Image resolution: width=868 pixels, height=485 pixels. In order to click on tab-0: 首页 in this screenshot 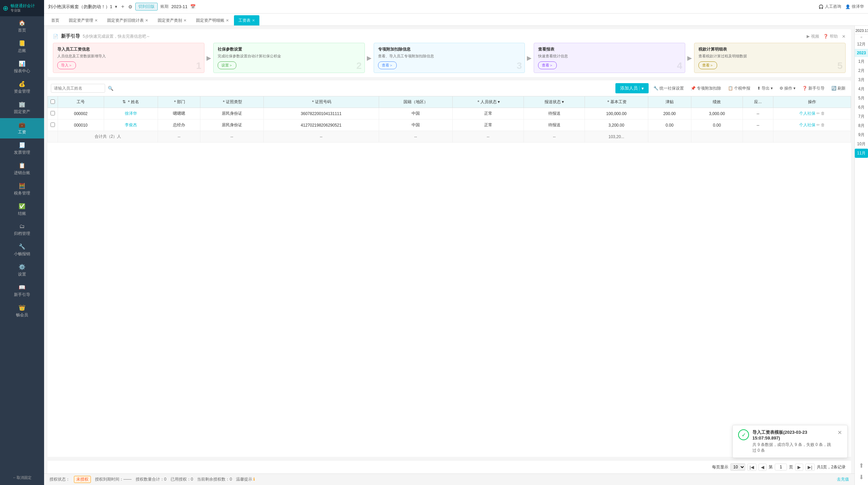, I will do `click(55, 20)`.